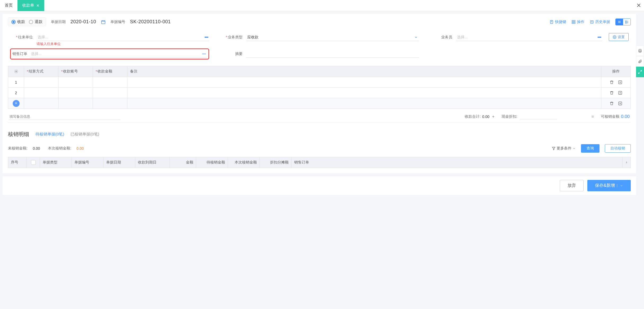  What do you see at coordinates (623, 22) in the screenshot?
I see `view-toggle` at bounding box center [623, 22].